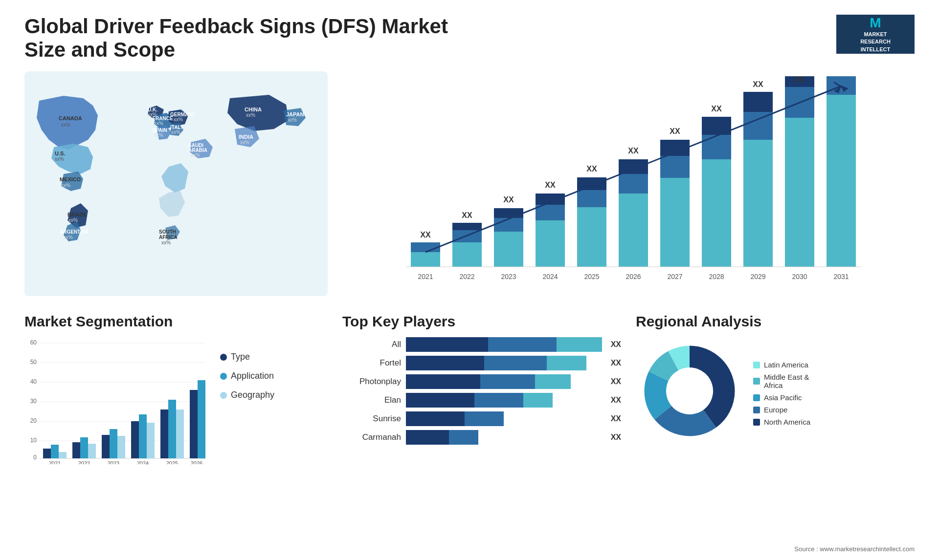 Image resolution: width=939 pixels, height=560 pixels. Describe the element at coordinates (167, 232) in the screenshot. I see `svg-text: SOUTH` at that location.